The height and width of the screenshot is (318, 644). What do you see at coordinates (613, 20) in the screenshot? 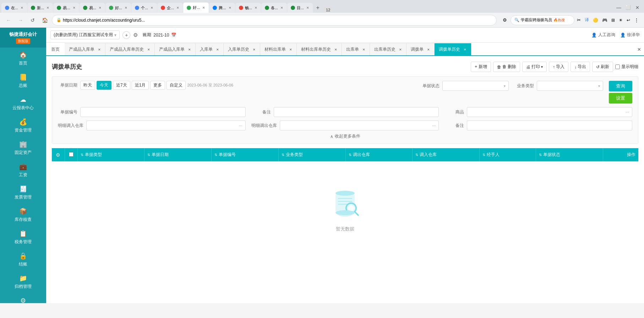
I see `ext3-icon: ⊞` at bounding box center [613, 20].